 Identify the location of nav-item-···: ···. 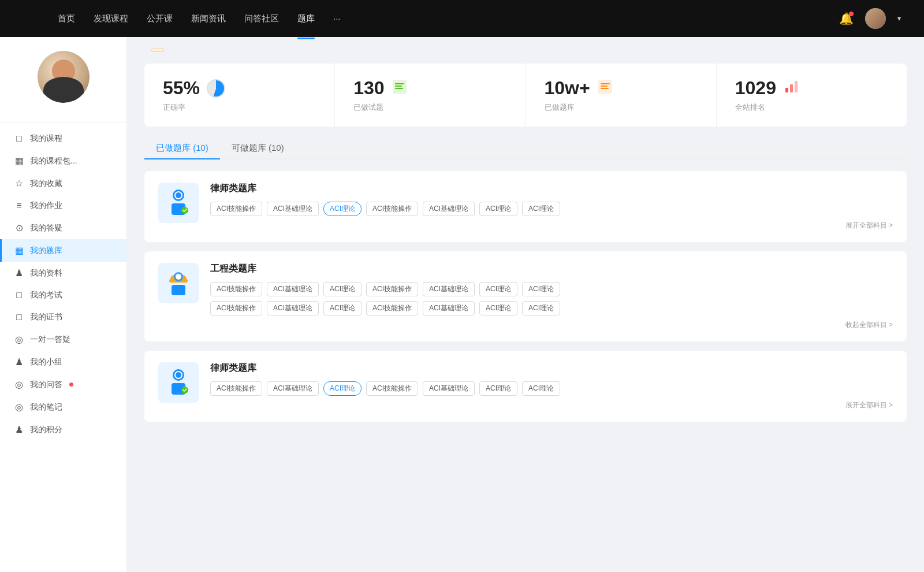
(337, 18).